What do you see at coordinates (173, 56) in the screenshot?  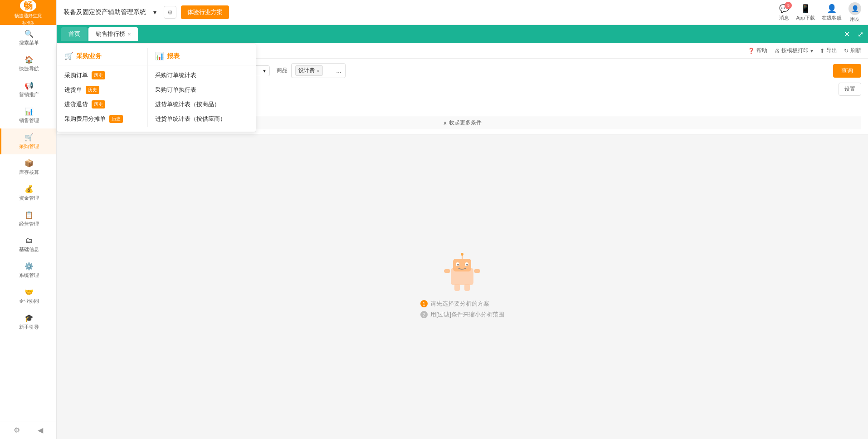 I see `report-section-label: 报表` at bounding box center [173, 56].